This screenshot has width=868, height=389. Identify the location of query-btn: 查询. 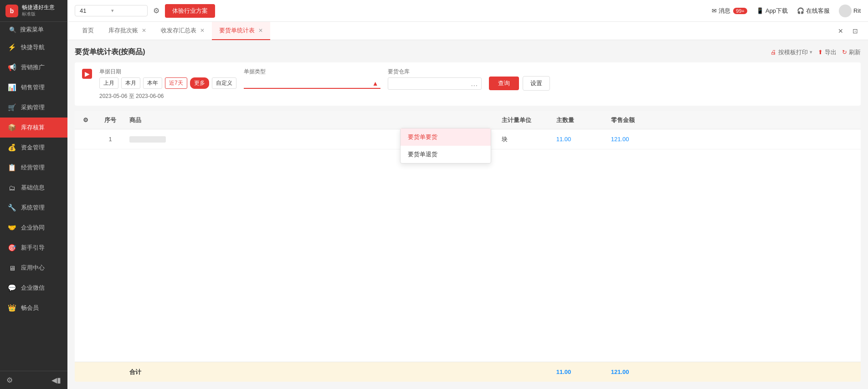
(504, 83).